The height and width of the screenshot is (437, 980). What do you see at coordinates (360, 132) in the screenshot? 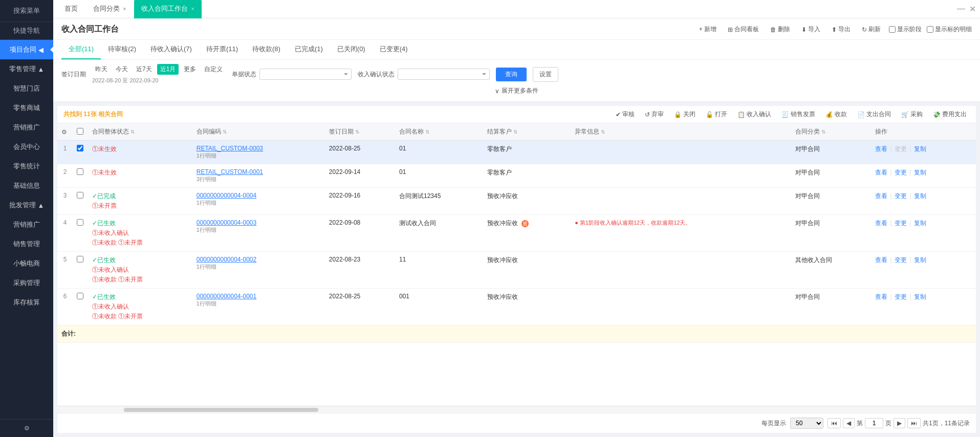
I see `col-date: 签订日期` at bounding box center [360, 132].